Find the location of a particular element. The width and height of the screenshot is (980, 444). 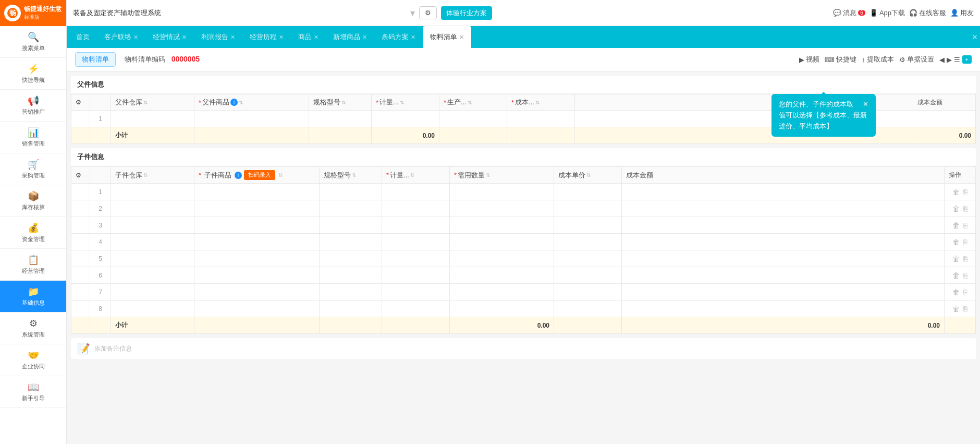

sort-icon-6: ⇅ is located at coordinates (537, 102).